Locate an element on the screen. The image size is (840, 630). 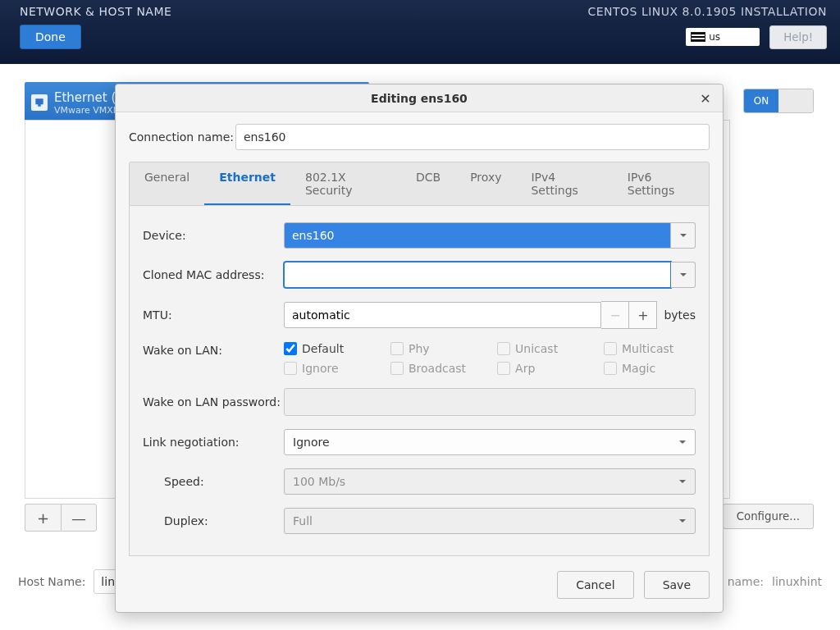
mtu-unit: bytes is located at coordinates (679, 315).